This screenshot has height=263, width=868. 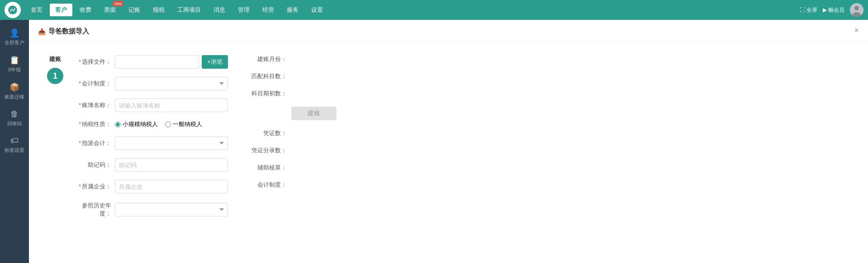 What do you see at coordinates (152, 187) in the screenshot?
I see `company-row: *所属企业：` at bounding box center [152, 187].